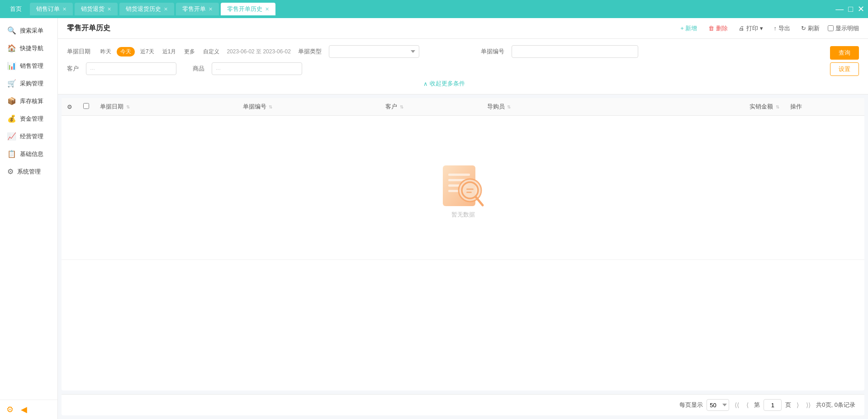 Image resolution: width=868 pixels, height=419 pixels. I want to click on settings-icon: ⚙, so click(70, 107).